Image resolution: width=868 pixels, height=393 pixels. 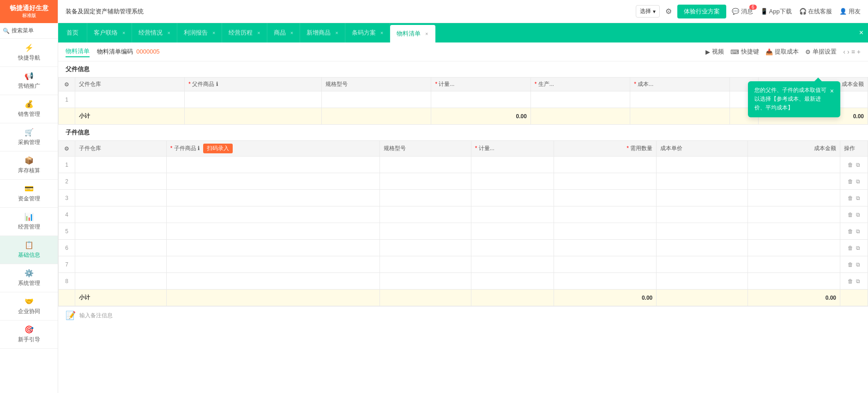 I want to click on nav-next-btn: ›, so click(x=849, y=52).